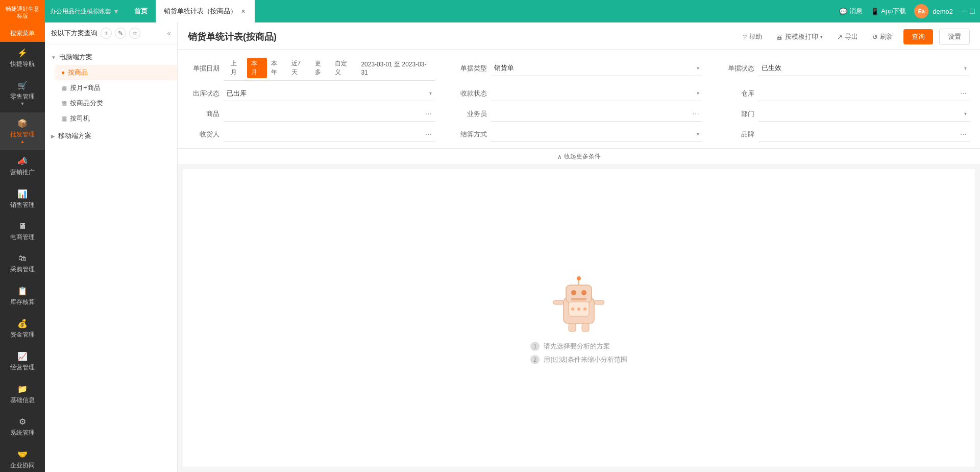 This screenshot has height=472, width=980. I want to click on sidebar-item-marketing: 📣 营销推广, so click(22, 167).